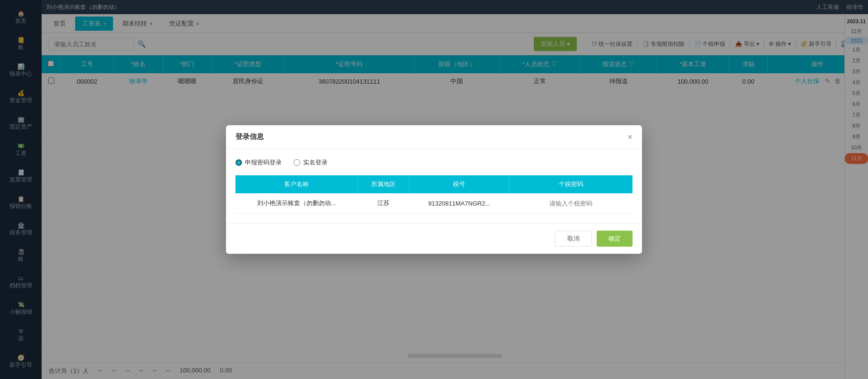  I want to click on dialog-body: 申报密码登录 实名登录 客户名称 所属地区 税号 个税密码, so click(434, 186).